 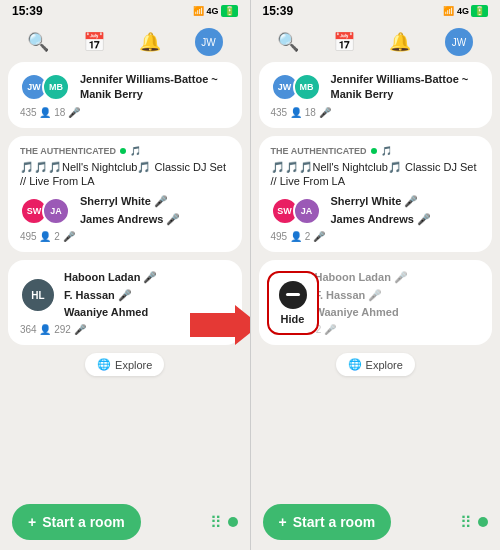 I want to click on hide-button-overlay: Hide, so click(x=293, y=303).